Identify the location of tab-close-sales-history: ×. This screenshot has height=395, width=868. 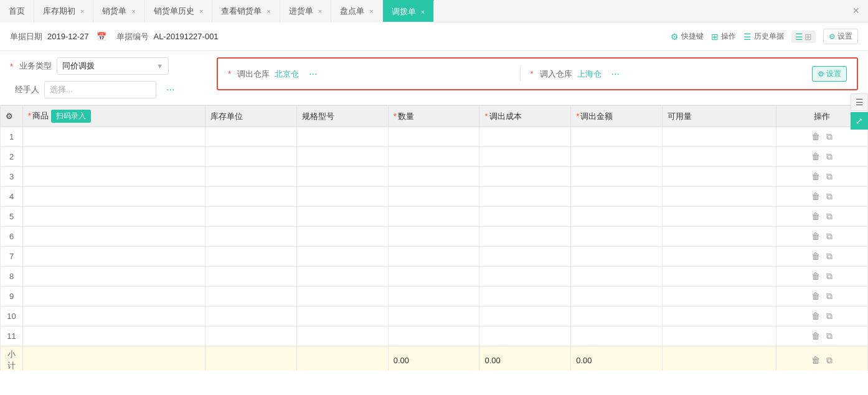
(201, 11).